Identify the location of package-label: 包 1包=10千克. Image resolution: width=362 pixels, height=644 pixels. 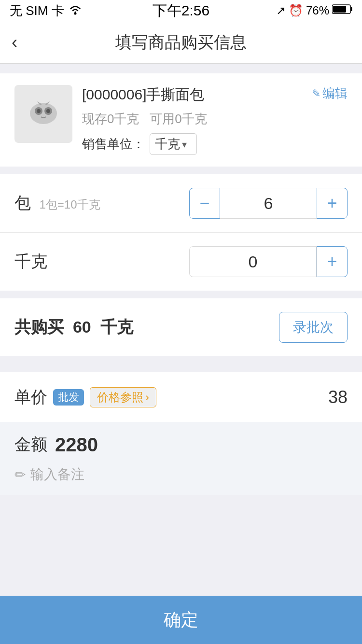
(102, 203).